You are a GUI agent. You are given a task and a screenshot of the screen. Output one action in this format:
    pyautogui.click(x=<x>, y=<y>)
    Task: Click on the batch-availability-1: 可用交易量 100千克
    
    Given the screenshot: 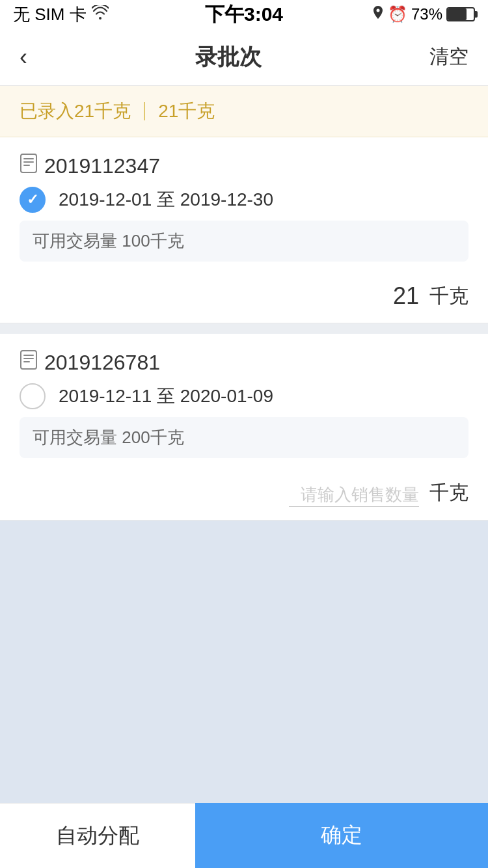 What is the action you would take?
    pyautogui.click(x=244, y=241)
    